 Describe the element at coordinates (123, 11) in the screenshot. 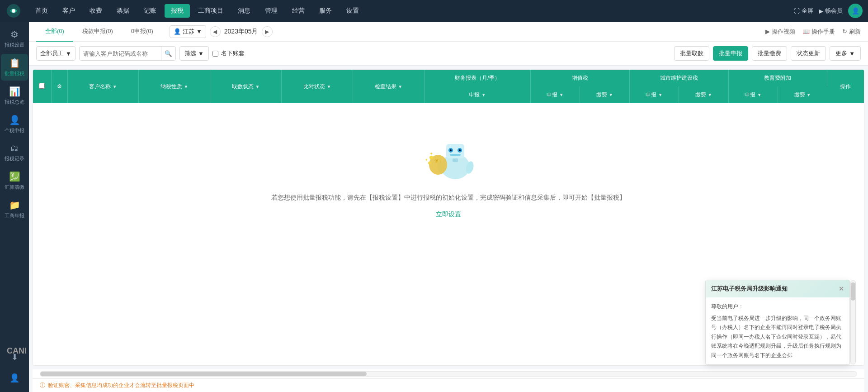

I see `nav-invoice: 票据` at that location.